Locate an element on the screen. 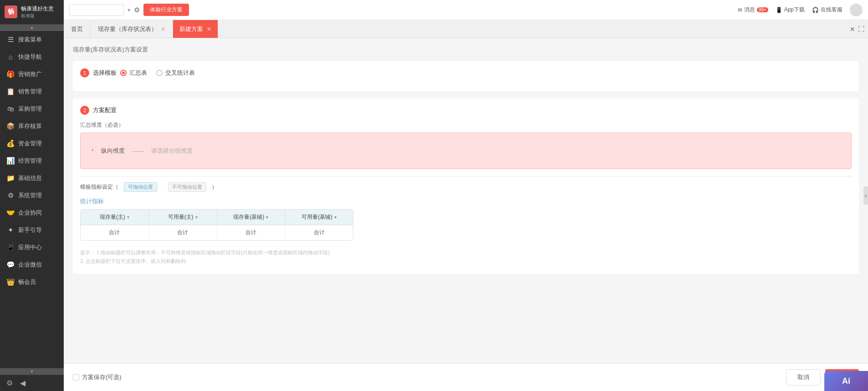 The height and width of the screenshot is (391, 868). stats-data-2: 合计 is located at coordinates (251, 232).